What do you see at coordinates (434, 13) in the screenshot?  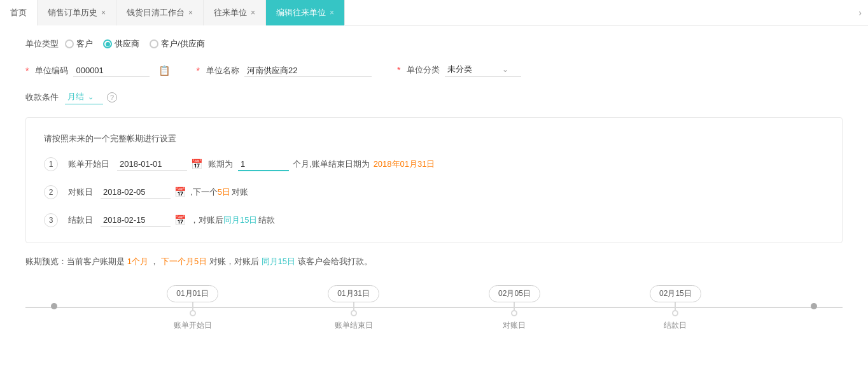 I see `tabs-bar: 首页 销售订单历史 × 钱货日清工作台 × 往来单位 × 编辑往来单位 × ›` at bounding box center [434, 13].